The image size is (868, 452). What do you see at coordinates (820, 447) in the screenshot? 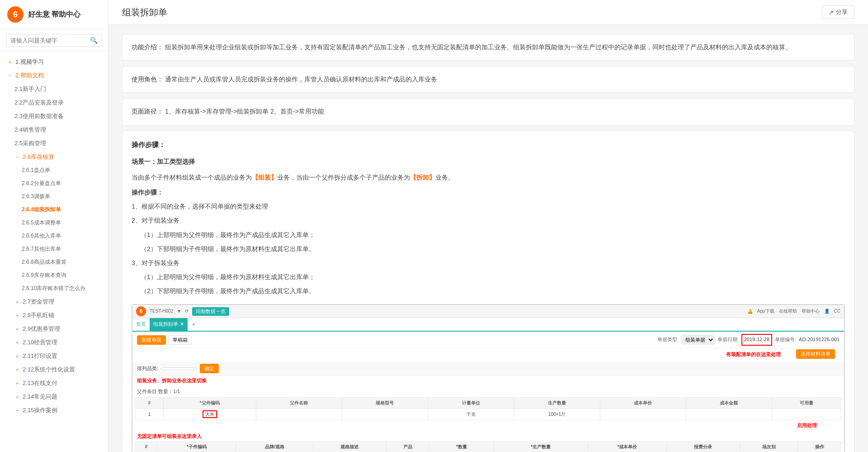
I see `col-action: 操作` at bounding box center [820, 447].